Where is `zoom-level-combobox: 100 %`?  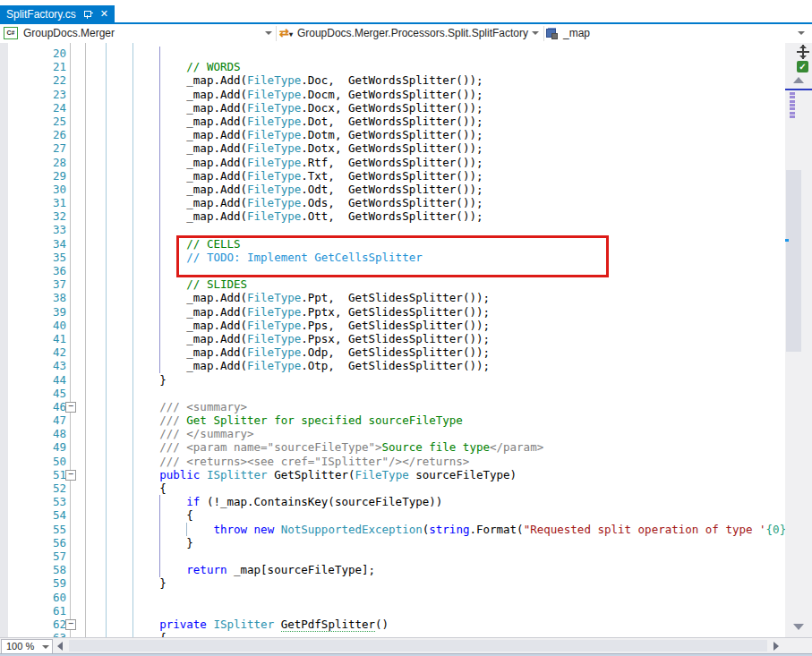
zoom-level-combobox: 100 % is located at coordinates (27, 646).